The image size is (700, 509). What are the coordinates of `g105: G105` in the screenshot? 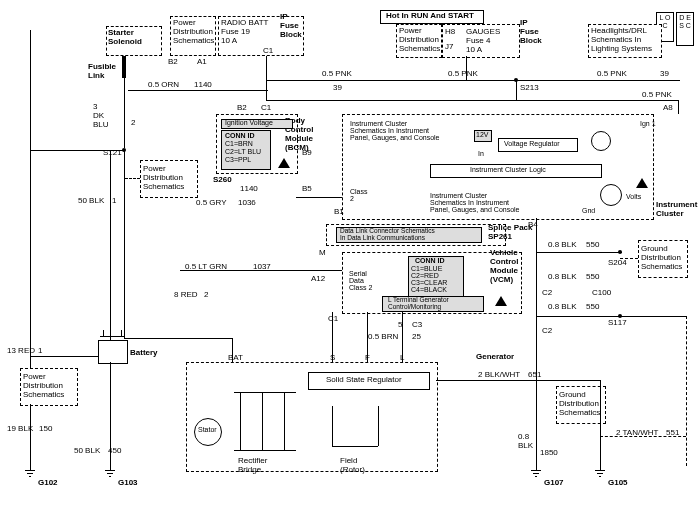 It's located at (618, 482).